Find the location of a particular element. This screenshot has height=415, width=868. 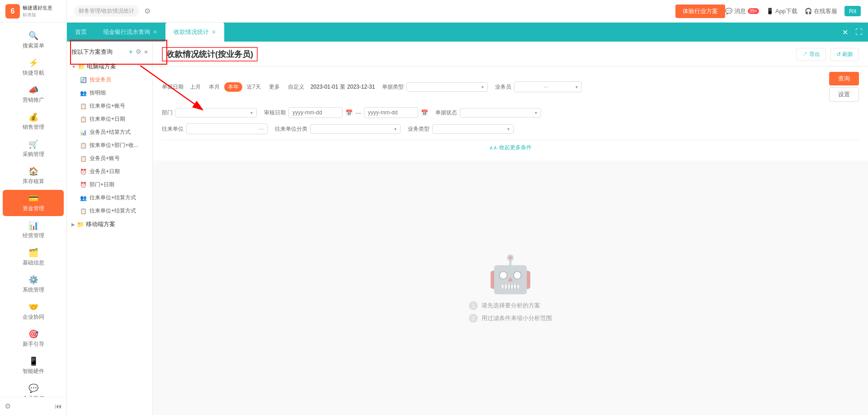

date-tab-last-month: 上月 is located at coordinates (195, 87).